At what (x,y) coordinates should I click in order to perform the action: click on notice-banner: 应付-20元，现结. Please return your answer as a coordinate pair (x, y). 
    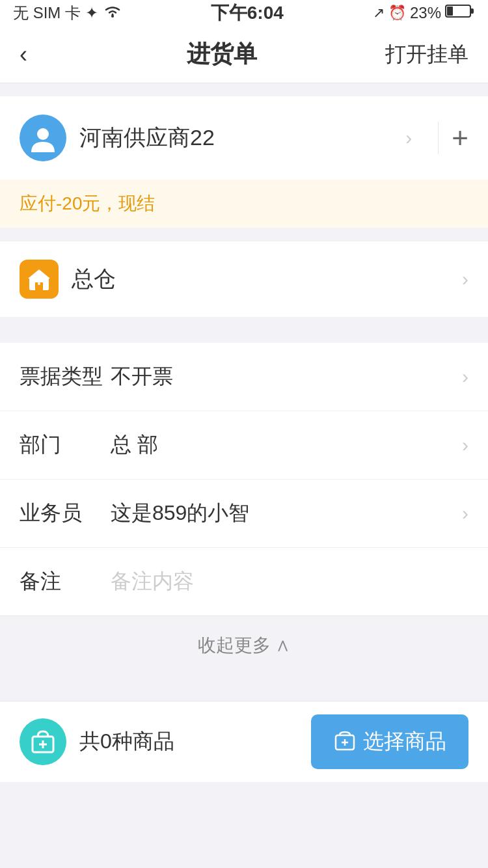
    Looking at the image, I should click on (244, 204).